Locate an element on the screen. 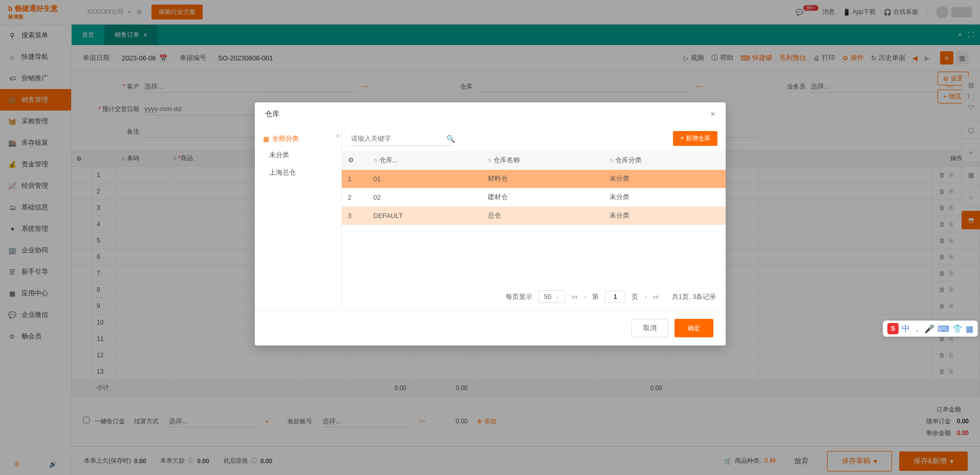  close-icon: × is located at coordinates (712, 114).